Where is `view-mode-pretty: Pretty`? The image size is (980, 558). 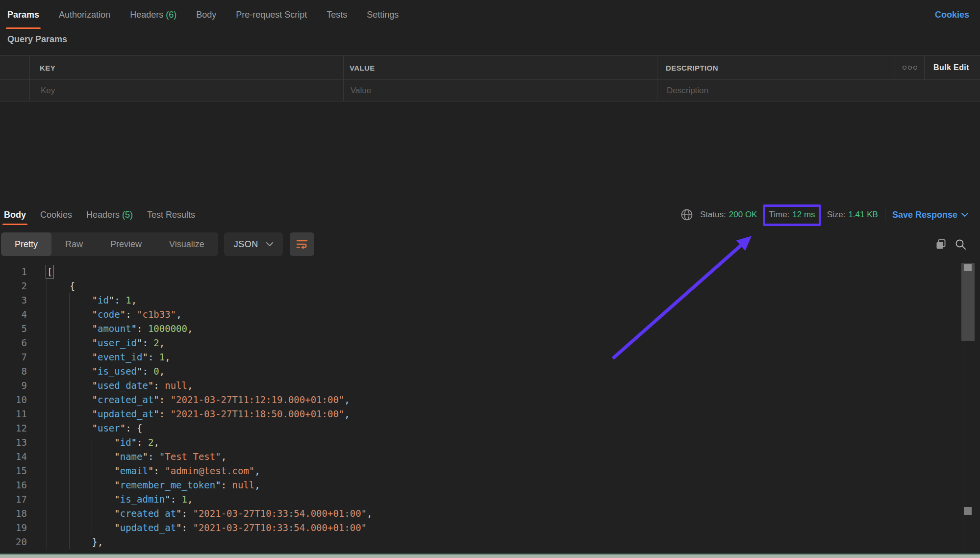 view-mode-pretty: Pretty is located at coordinates (26, 244).